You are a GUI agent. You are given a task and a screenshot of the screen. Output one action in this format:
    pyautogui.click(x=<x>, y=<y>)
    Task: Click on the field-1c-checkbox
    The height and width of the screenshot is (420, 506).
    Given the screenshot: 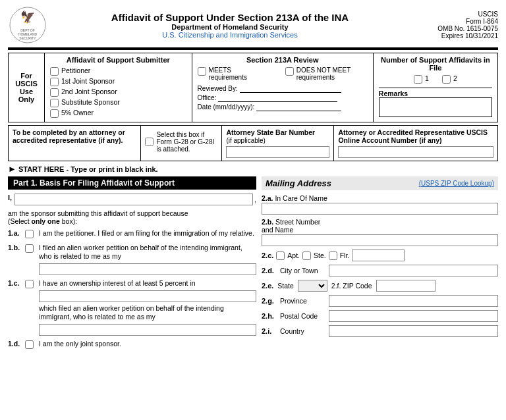 What is the action you would take?
    pyautogui.click(x=29, y=284)
    